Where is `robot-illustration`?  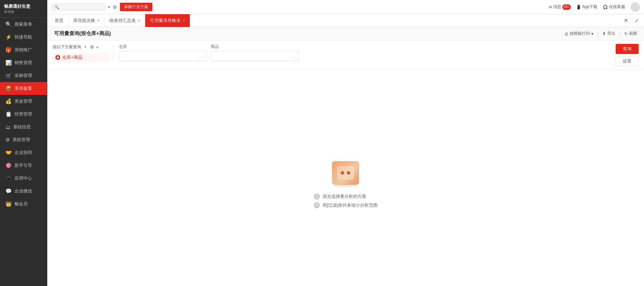 robot-illustration is located at coordinates (345, 173).